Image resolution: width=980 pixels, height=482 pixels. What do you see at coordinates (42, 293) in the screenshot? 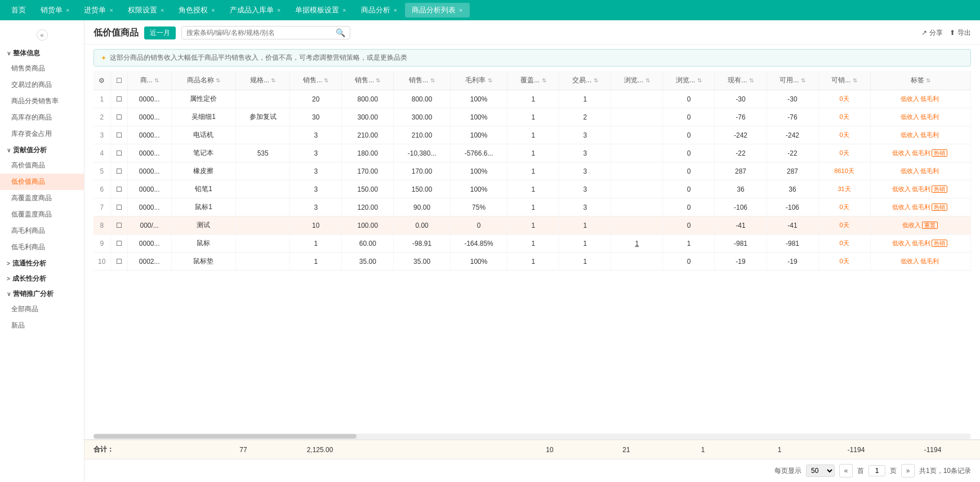
I see `sidebar-group-marketing: ∨ 营销推广分析` at bounding box center [42, 293].